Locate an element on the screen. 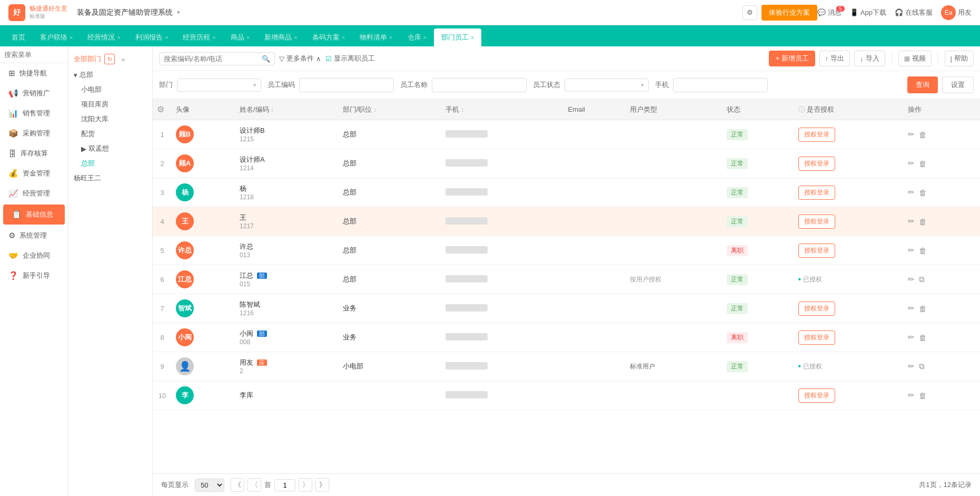 The image size is (980, 496). tab-close-warehouse: × is located at coordinates (425, 37).